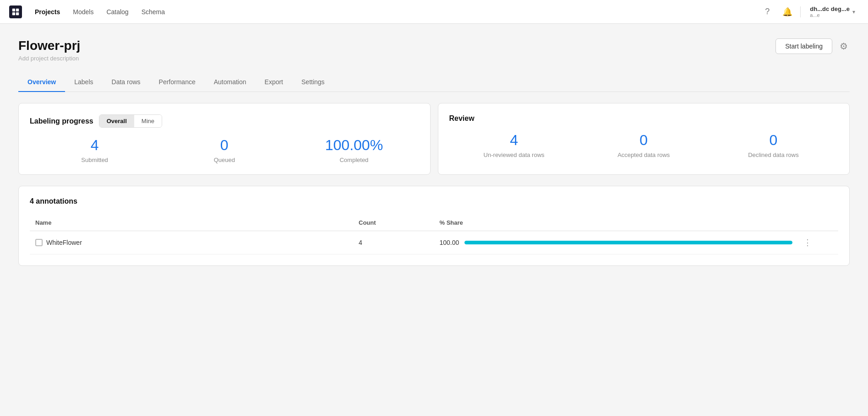 This screenshot has height=416, width=868. What do you see at coordinates (434, 50) in the screenshot?
I see `project-header: Flower-prj Add project description Start…` at bounding box center [434, 50].